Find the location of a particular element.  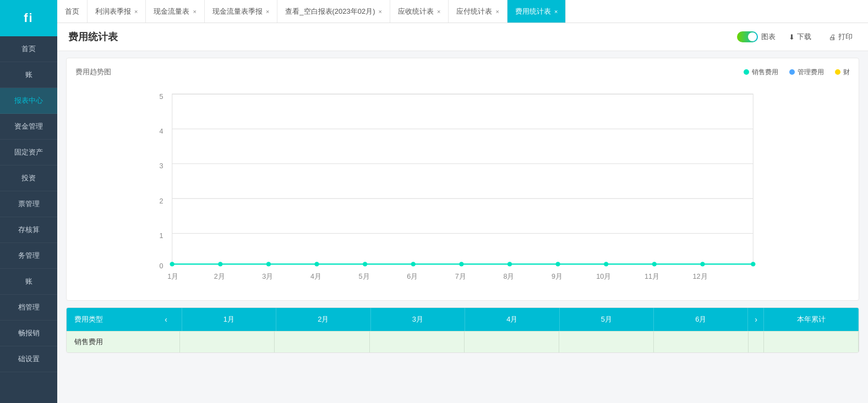

header-actions: 图表 ⬇ 下载 🖨 打印 is located at coordinates (797, 37).